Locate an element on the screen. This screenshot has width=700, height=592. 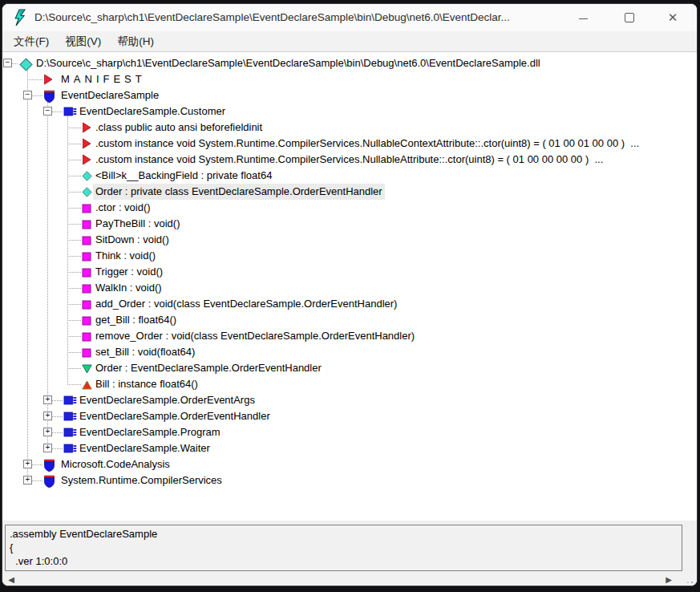
assembly-info-box: .assembly EventDeclareSample { .ver 1:0:… is located at coordinates (343, 548).